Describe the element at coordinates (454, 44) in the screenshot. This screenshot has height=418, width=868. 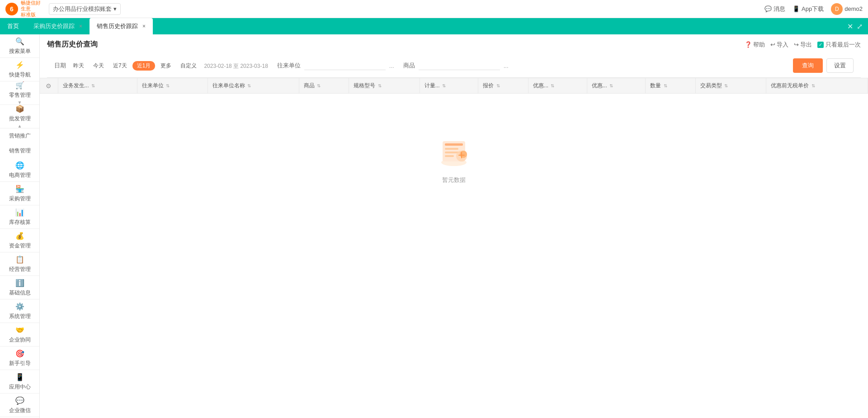
I see `page-title-bar: 销售历史价查询 ❓ 帮助 ↩ 导入 ↪ 导出` at that location.